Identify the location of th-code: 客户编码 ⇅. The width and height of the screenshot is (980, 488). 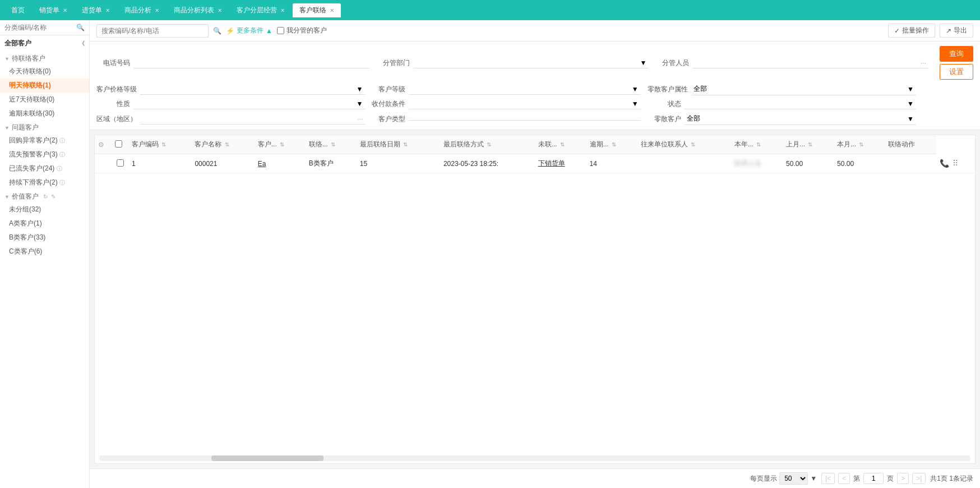
(160, 145).